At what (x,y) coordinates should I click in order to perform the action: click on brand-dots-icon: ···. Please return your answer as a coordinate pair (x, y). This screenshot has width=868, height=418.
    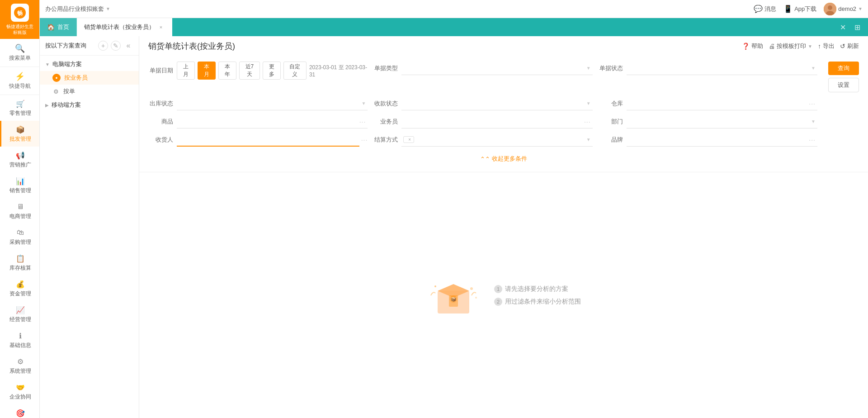
    Looking at the image, I should click on (812, 140).